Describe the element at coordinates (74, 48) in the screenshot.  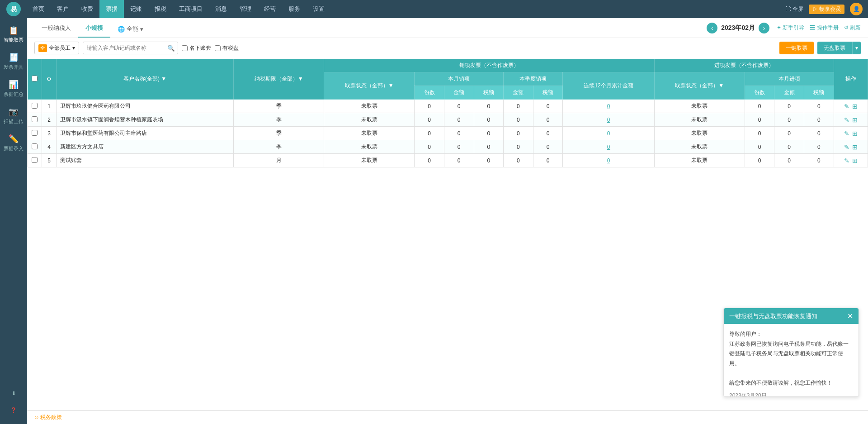
I see `employee-chevron-icon: ▾` at that location.